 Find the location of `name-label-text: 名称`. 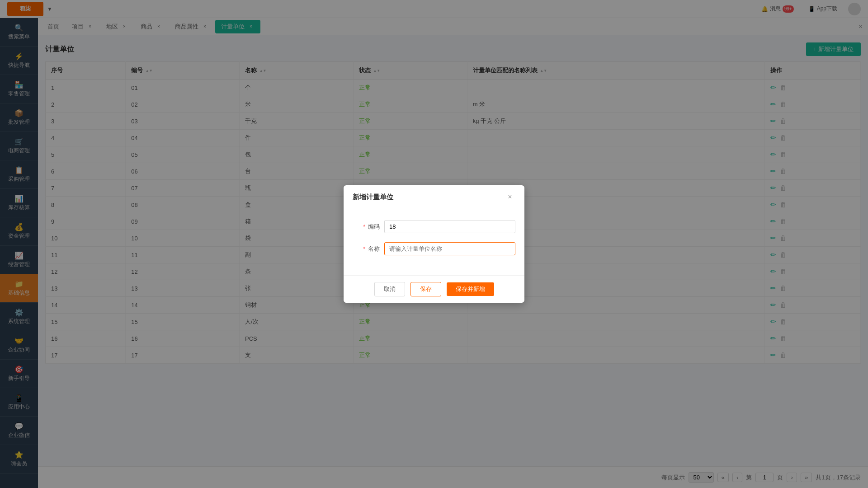

name-label-text: 名称 is located at coordinates (374, 249).